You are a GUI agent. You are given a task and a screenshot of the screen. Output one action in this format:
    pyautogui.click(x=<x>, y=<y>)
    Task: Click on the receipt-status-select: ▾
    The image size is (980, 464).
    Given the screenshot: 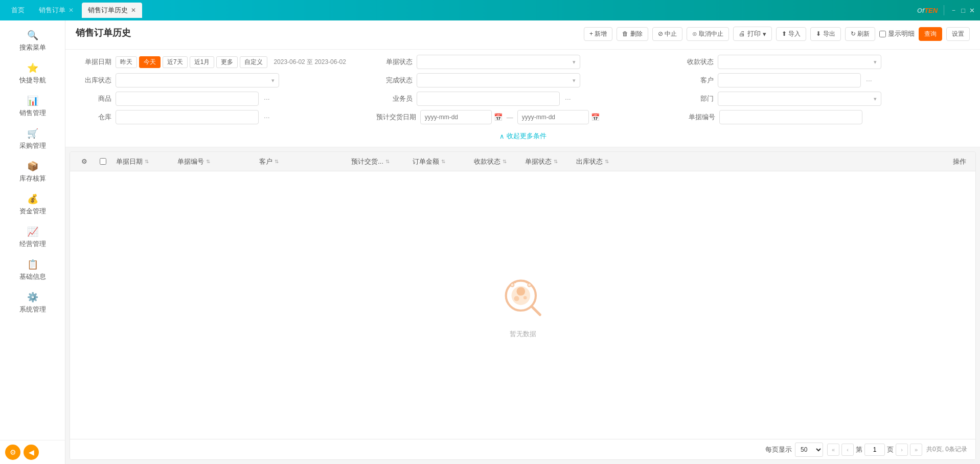 What is the action you would take?
    pyautogui.click(x=800, y=62)
    